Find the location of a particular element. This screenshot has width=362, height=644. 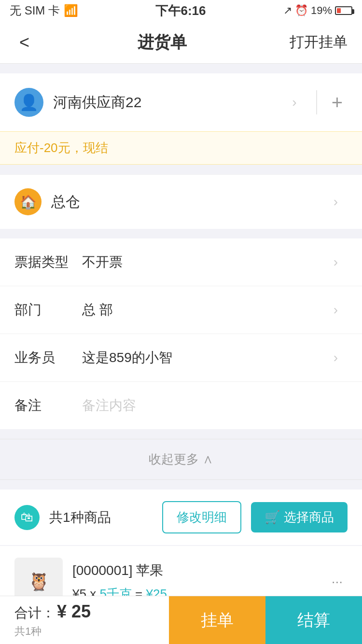

hang-order-button: 挂单 is located at coordinates (217, 620).